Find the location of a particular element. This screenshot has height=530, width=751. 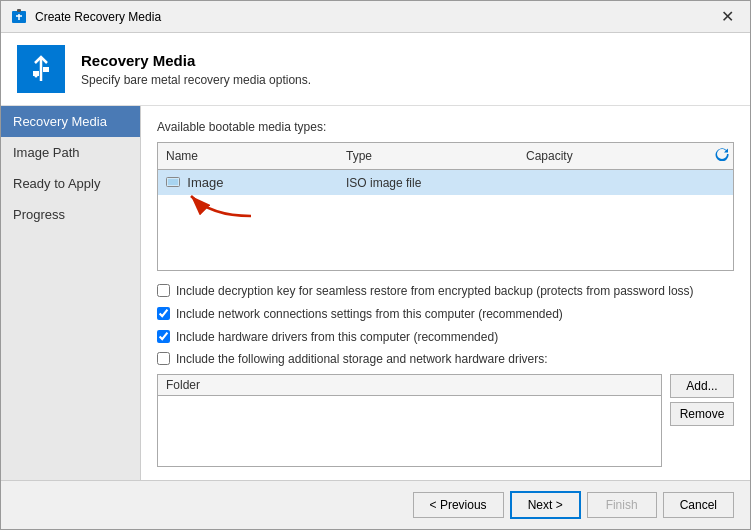

title-bar-left: Create Recovery Media is located at coordinates (86, 17).